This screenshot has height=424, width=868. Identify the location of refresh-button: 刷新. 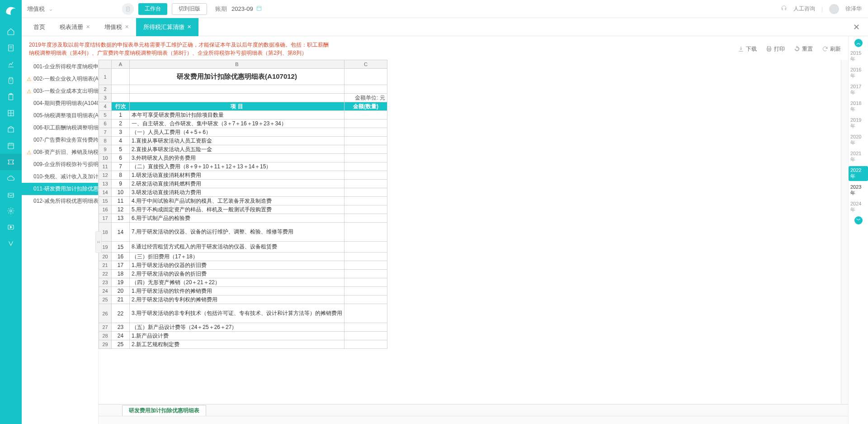
(831, 49).